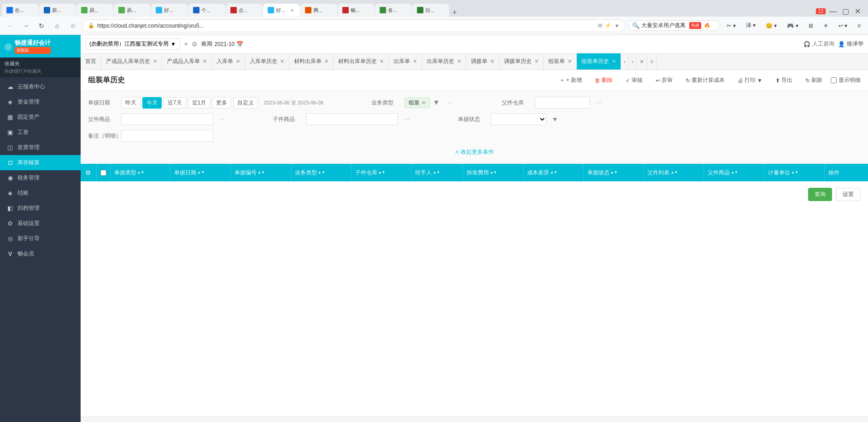  What do you see at coordinates (569, 62) in the screenshot?
I see `tab-assembly-close: ✕` at bounding box center [569, 62].